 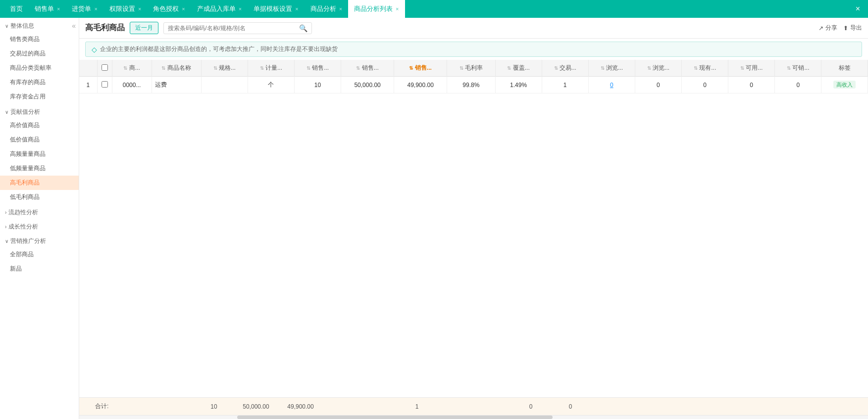 What do you see at coordinates (48, 9) in the screenshot?
I see `nav-sales-order: 销售单 ×` at bounding box center [48, 9].